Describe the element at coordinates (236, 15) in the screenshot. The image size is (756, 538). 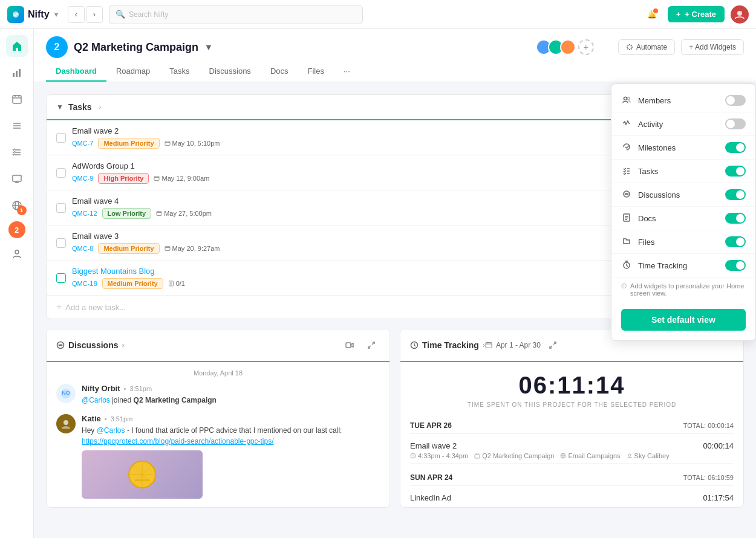
I see `search-bar: 🔍 Search Nifty` at that location.